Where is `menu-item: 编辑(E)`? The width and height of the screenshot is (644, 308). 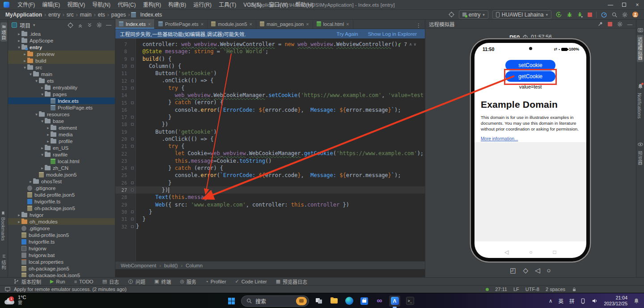 menu-item: 编辑(E) is located at coordinates (51, 5).